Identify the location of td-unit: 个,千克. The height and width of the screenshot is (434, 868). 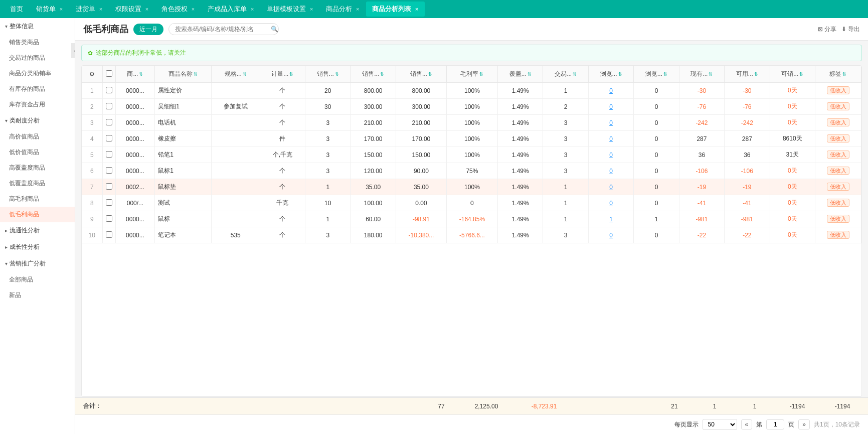
(282, 155).